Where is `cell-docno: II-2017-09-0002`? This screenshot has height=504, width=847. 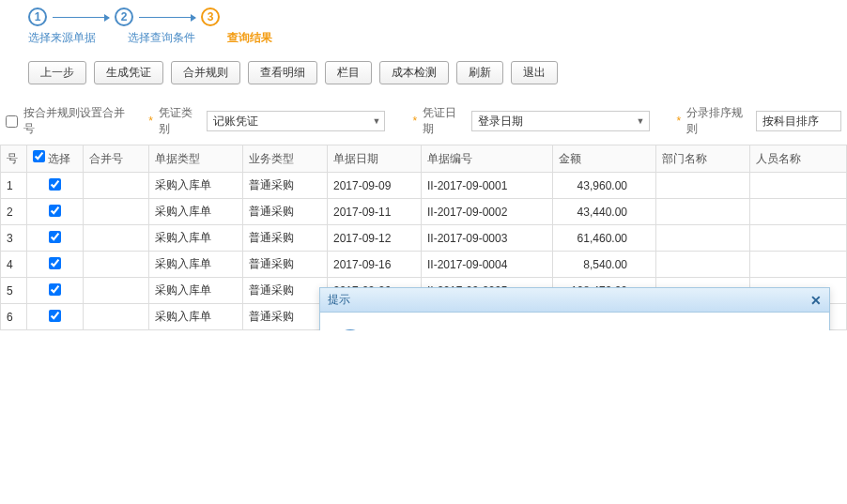 cell-docno: II-2017-09-0002 is located at coordinates (487, 212).